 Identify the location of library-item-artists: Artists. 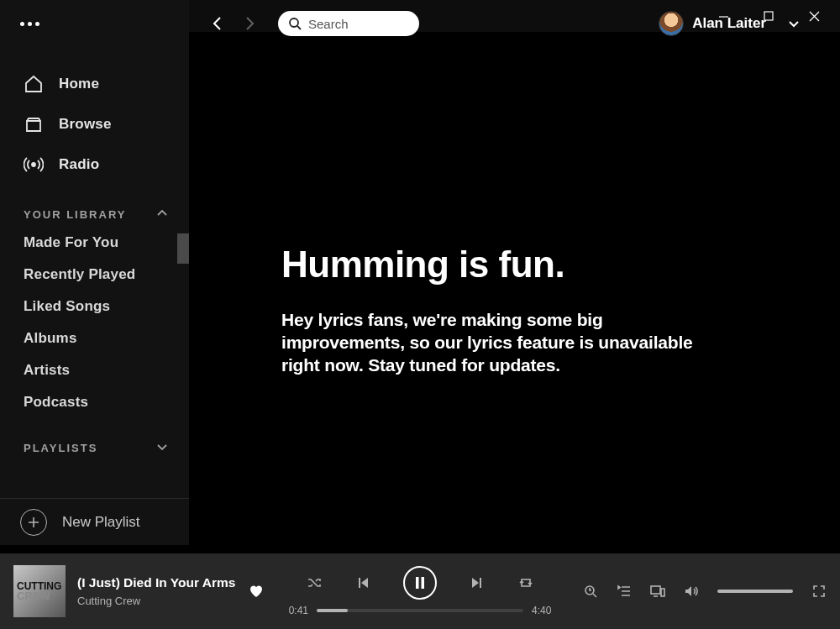
(94, 370).